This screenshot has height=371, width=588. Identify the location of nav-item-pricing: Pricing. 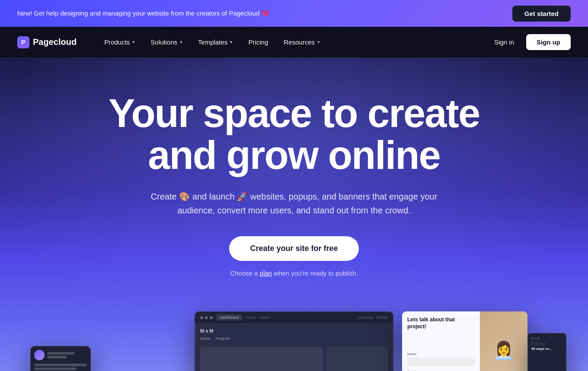
(258, 42).